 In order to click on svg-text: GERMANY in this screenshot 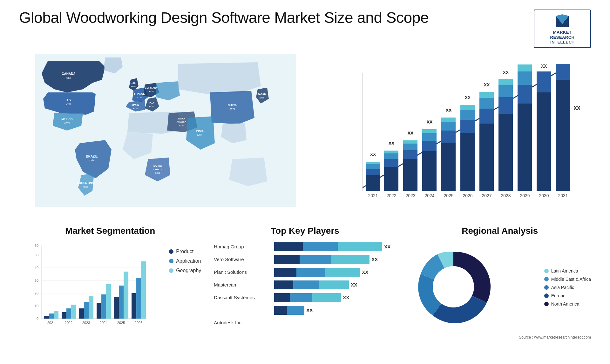, I will do `click(152, 88)`.